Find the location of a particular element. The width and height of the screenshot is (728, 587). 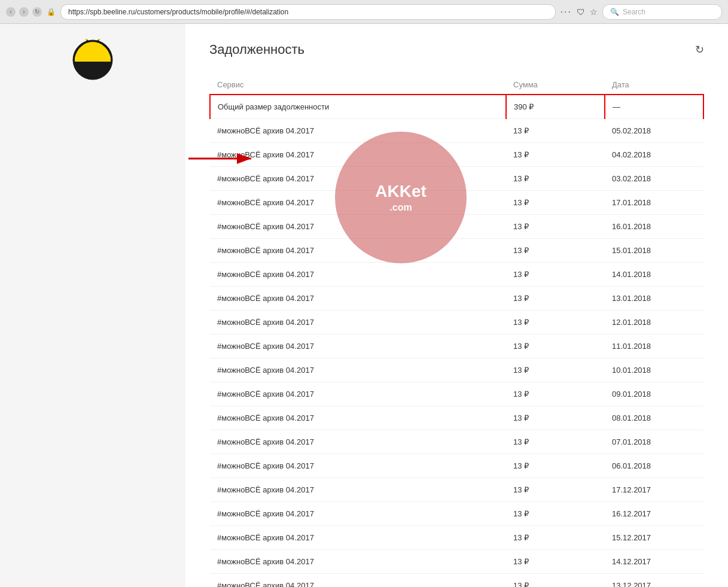

table-row: #можноВСЁ архив 04.2017 13 ₽ 06.01.2018 is located at coordinates (457, 466).